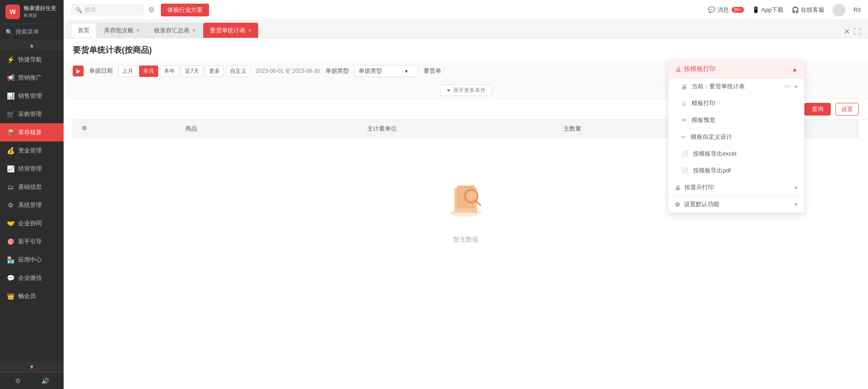  I want to click on dropdown-template-custom: ✏ 模板自定义设计, so click(736, 137).